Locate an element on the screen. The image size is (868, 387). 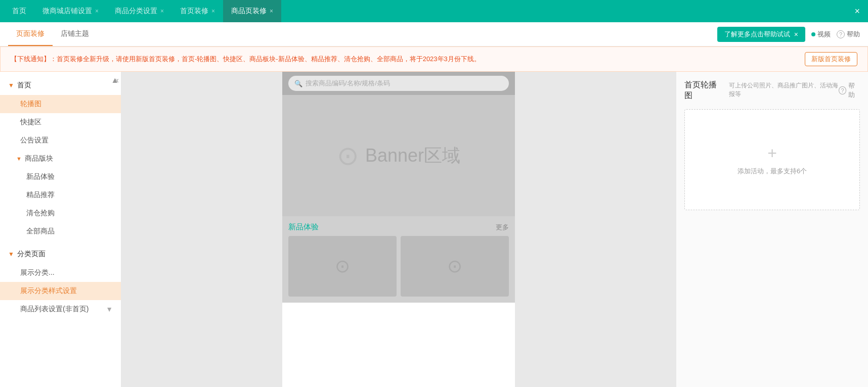
help-banner-close: × is located at coordinates (796, 34).